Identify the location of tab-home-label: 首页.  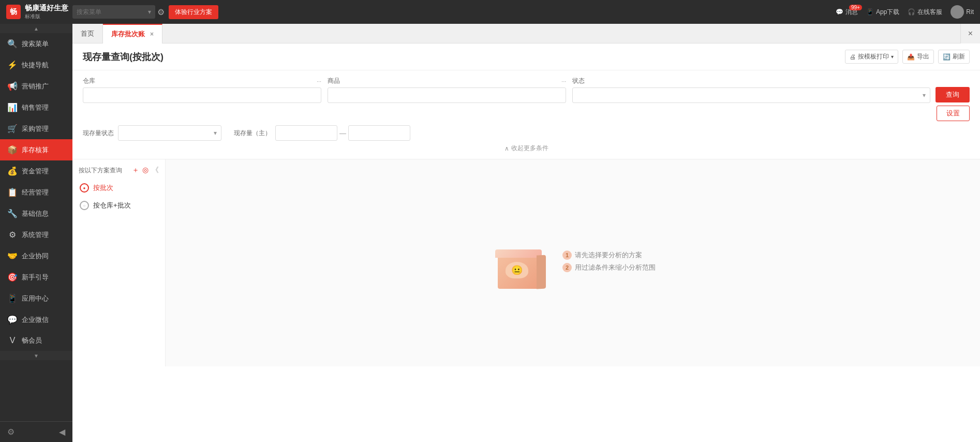
(87, 34).